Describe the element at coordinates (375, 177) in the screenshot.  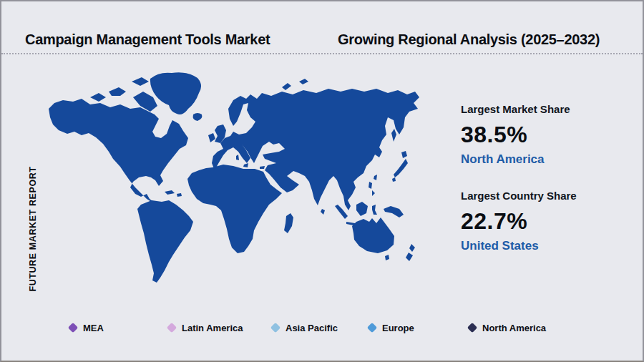
I see `map-taiwan` at that location.